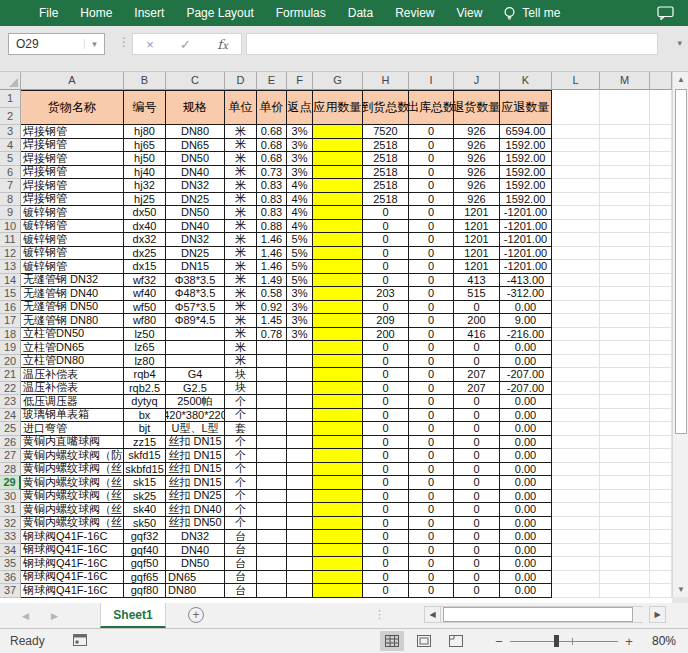  I want to click on cell-K15: -312.00, so click(526, 294).